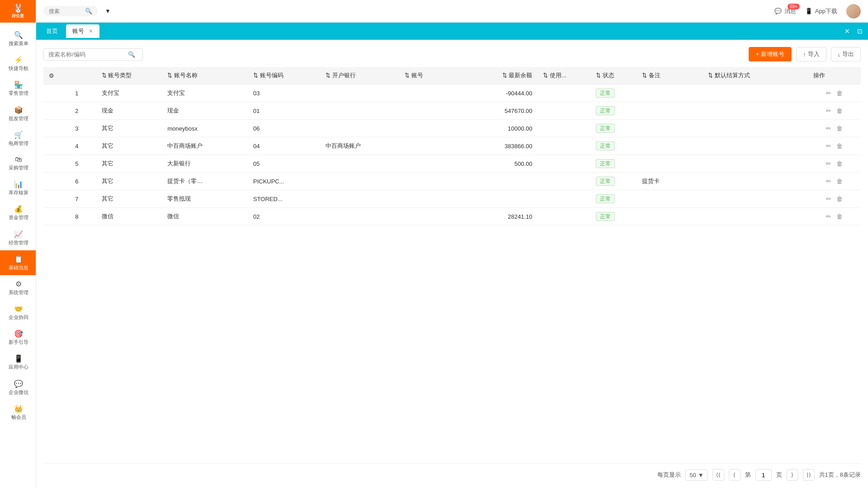 Image resolution: width=868 pixels, height=488 pixels. What do you see at coordinates (735, 475) in the screenshot?
I see `prev-page-button: ⟨` at bounding box center [735, 475].